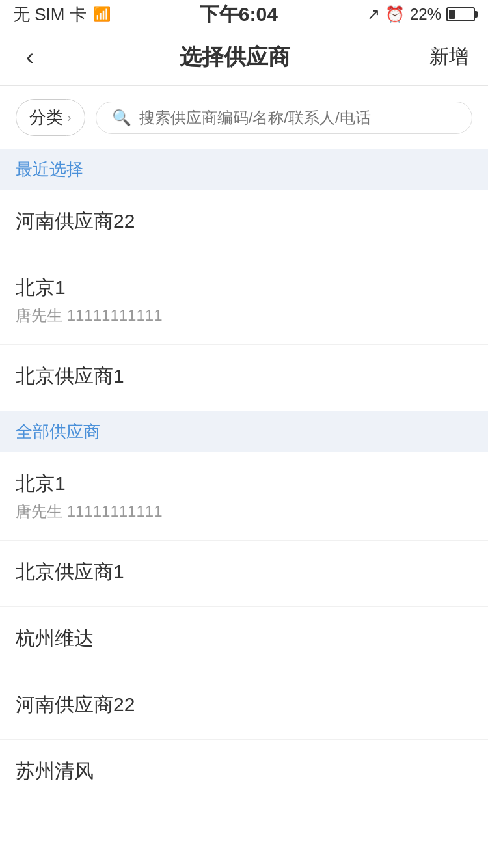 The width and height of the screenshot is (488, 868). What do you see at coordinates (122, 118) in the screenshot?
I see `search-icon: 🔍` at bounding box center [122, 118].